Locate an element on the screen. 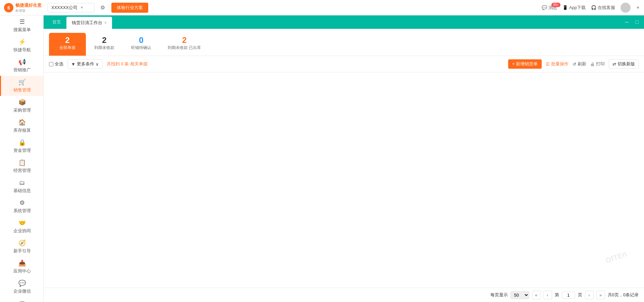 The image size is (644, 302). sidebar-label-search-menu: 搜索菜单 is located at coordinates (22, 30).